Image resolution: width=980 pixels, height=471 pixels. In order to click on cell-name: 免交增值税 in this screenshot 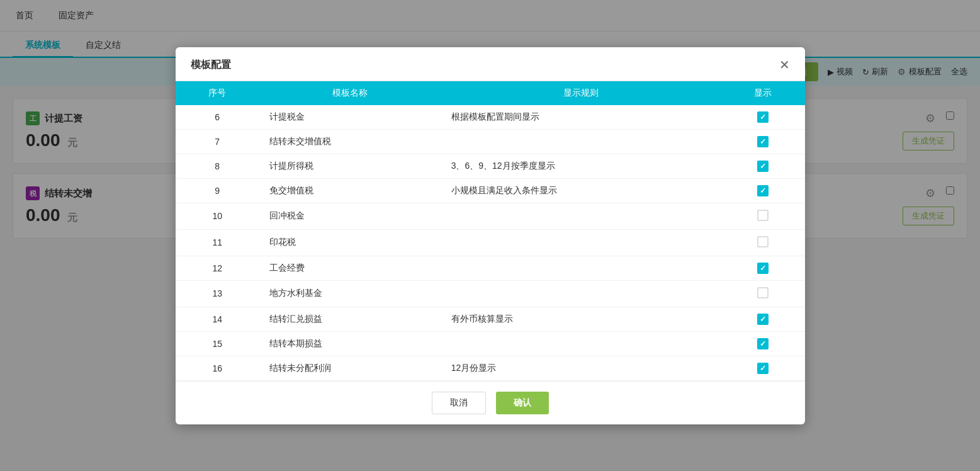, I will do `click(350, 190)`.